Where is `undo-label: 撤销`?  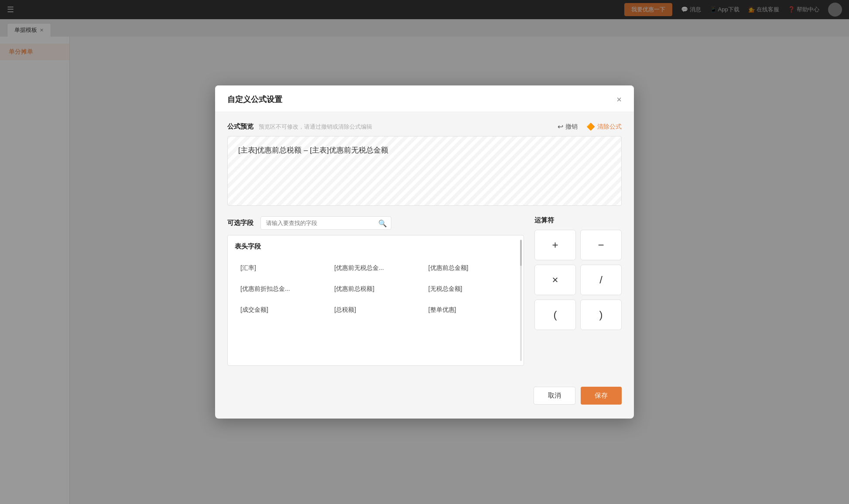 undo-label: 撤销 is located at coordinates (572, 127).